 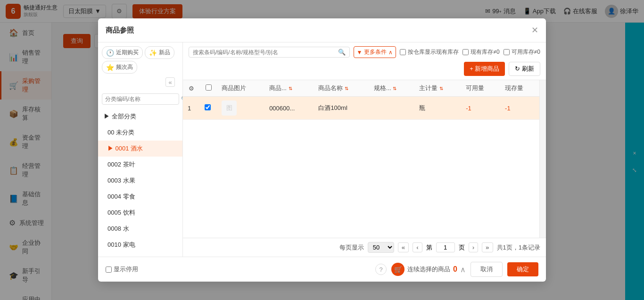 What do you see at coordinates (208, 88) in the screenshot?
I see `select-all-checkbox` at bounding box center [208, 88].